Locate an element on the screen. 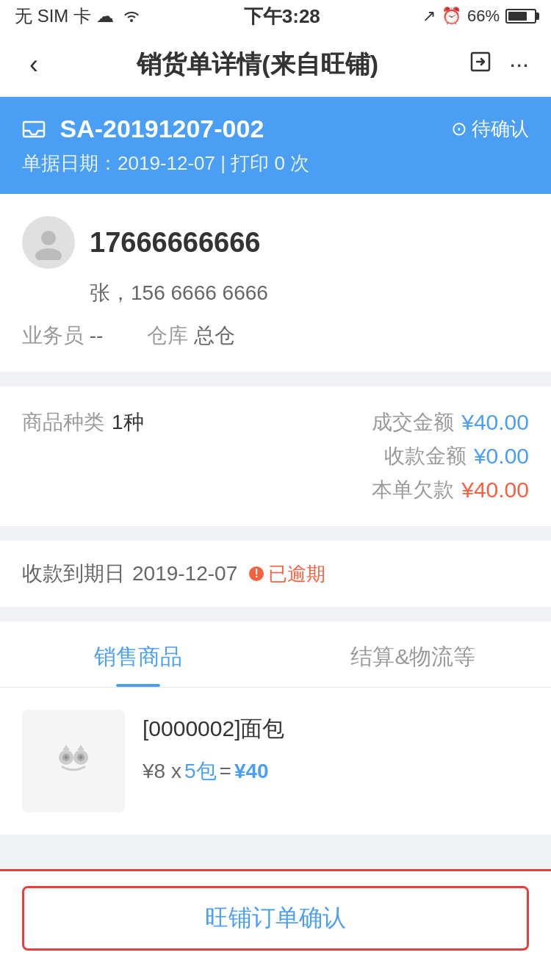 The height and width of the screenshot is (980, 551). customer-name: 张，156 6666 6666 is located at coordinates (309, 293).